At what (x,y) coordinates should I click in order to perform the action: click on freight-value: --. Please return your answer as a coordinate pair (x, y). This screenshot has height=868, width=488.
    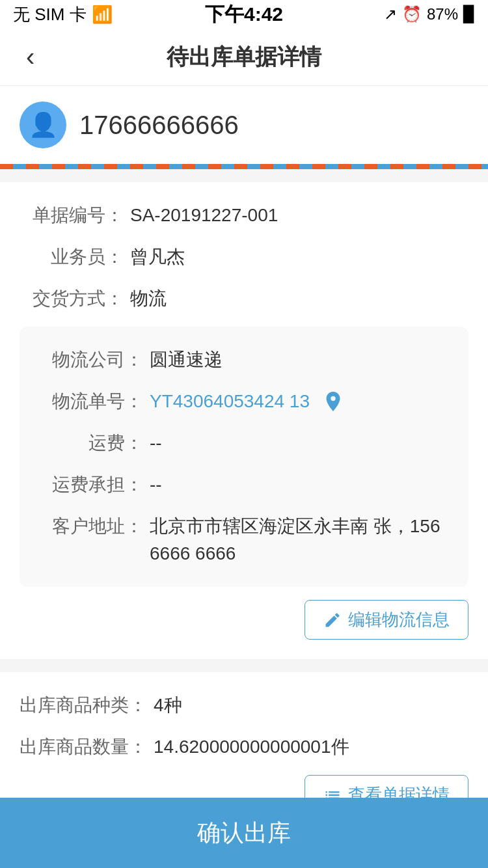
    Looking at the image, I should click on (299, 443).